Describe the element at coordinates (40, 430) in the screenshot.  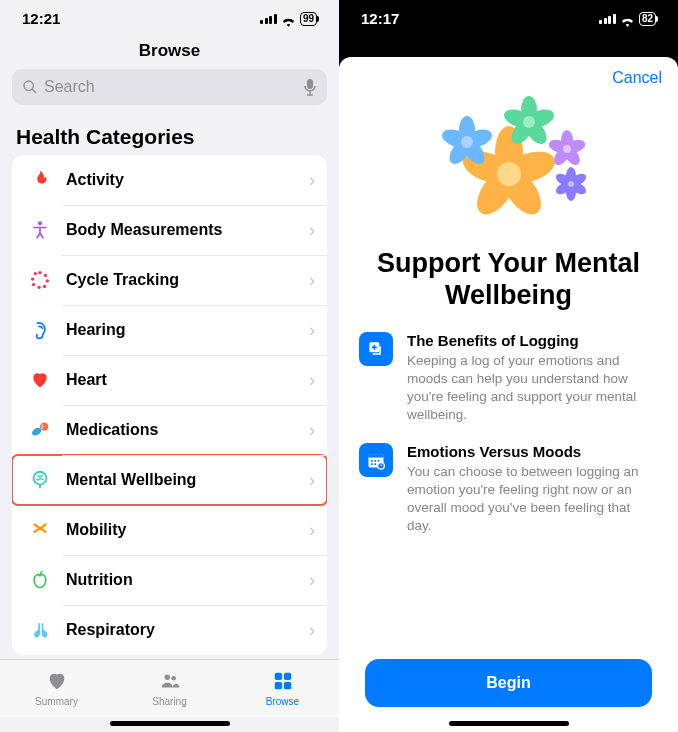
I see `pills-icon` at that location.